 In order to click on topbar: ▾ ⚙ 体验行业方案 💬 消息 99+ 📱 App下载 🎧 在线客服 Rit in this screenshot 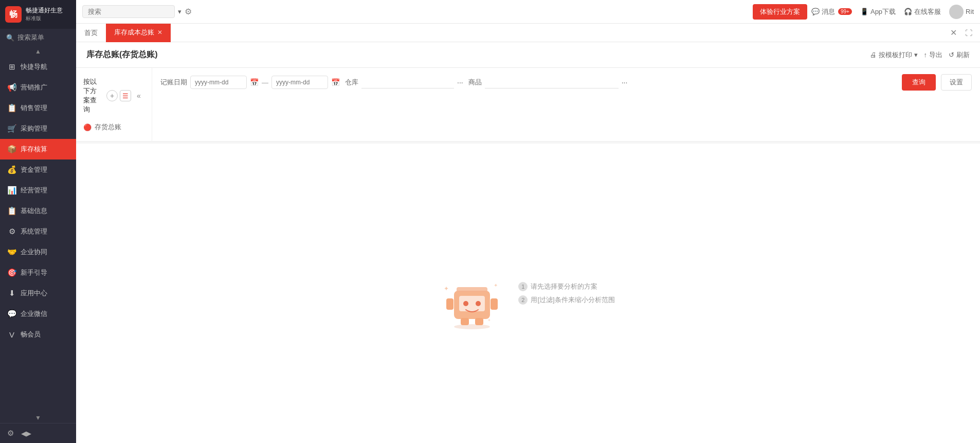, I will do `click(528, 12)`.